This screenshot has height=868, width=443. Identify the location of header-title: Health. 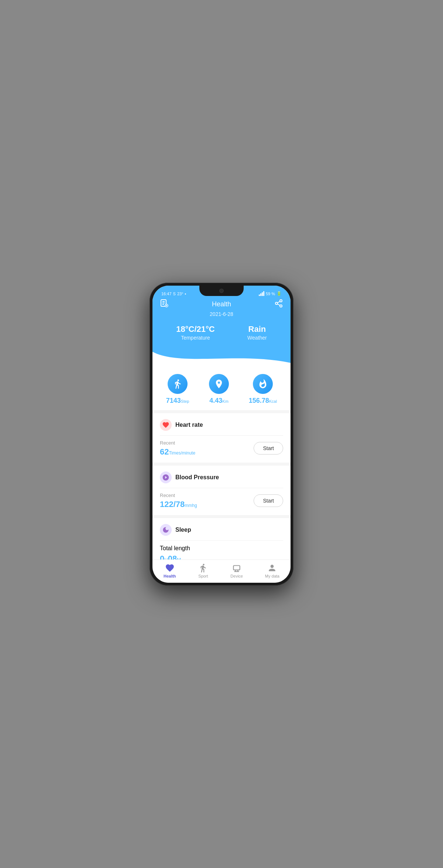
(222, 304).